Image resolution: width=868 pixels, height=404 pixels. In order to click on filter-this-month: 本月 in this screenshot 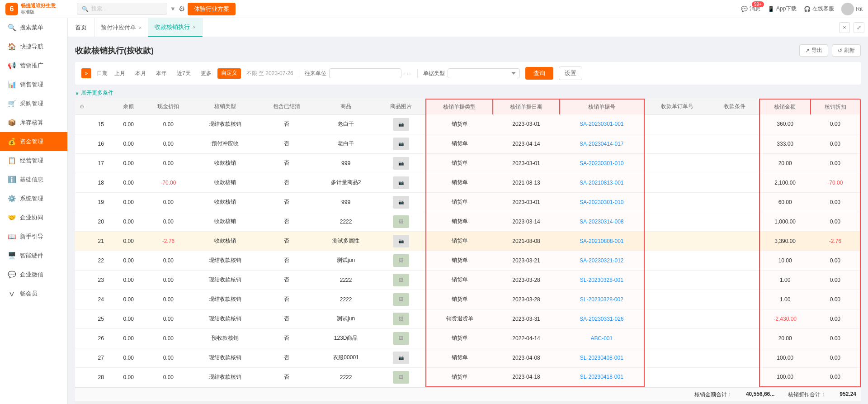, I will do `click(141, 73)`.